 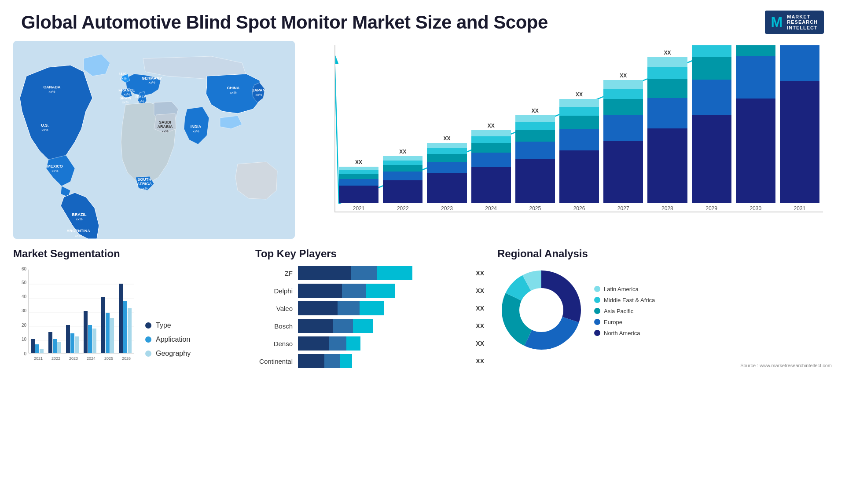 I want to click on svg-text: SAUDI, so click(x=165, y=122).